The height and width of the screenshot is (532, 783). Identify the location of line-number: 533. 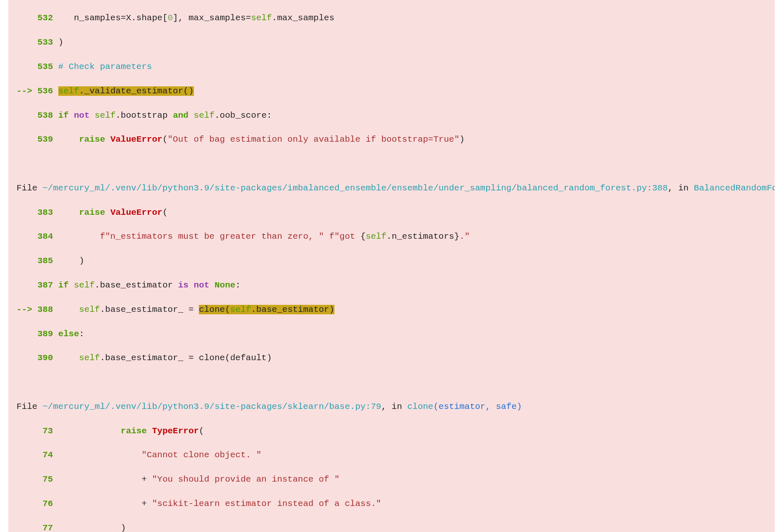
(45, 42).